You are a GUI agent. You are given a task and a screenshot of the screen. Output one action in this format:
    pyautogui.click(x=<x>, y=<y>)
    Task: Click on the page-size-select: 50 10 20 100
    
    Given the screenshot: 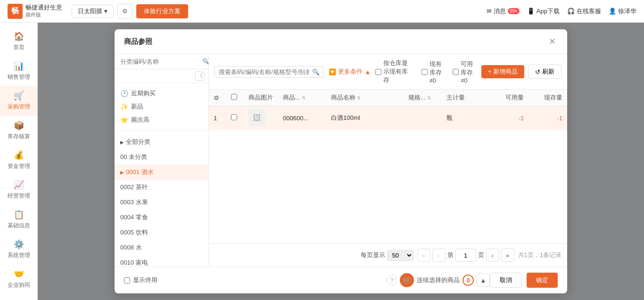 What is the action you would take?
    pyautogui.click(x=400, y=256)
    